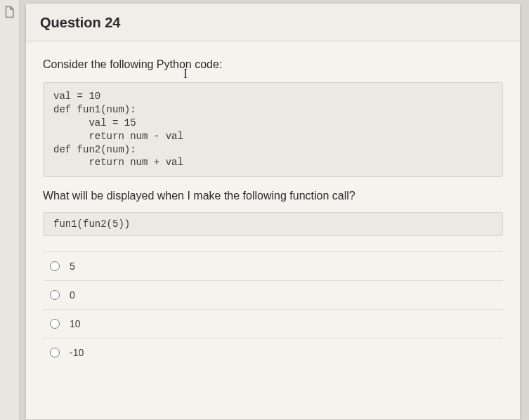 Image resolution: width=529 pixels, height=420 pixels. What do you see at coordinates (273, 353) in the screenshot?
I see `option-row: -10` at bounding box center [273, 353].